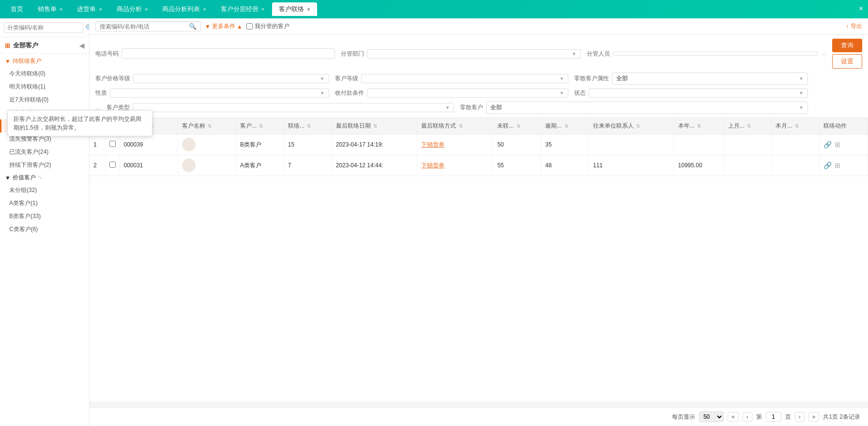 The image size is (868, 426). Describe the element at coordinates (566, 126) in the screenshot. I see `sort-icon-overdue: ⇅` at that location.